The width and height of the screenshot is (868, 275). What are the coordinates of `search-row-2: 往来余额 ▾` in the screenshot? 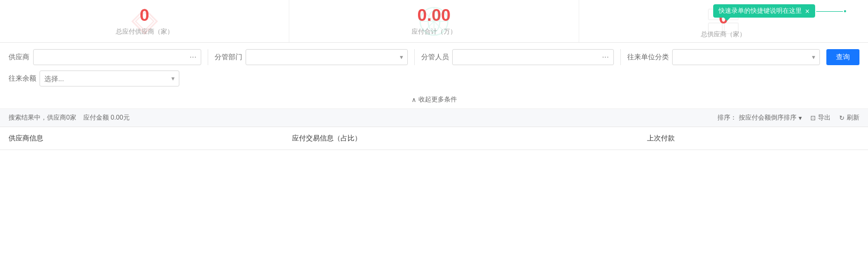 It's located at (94, 78).